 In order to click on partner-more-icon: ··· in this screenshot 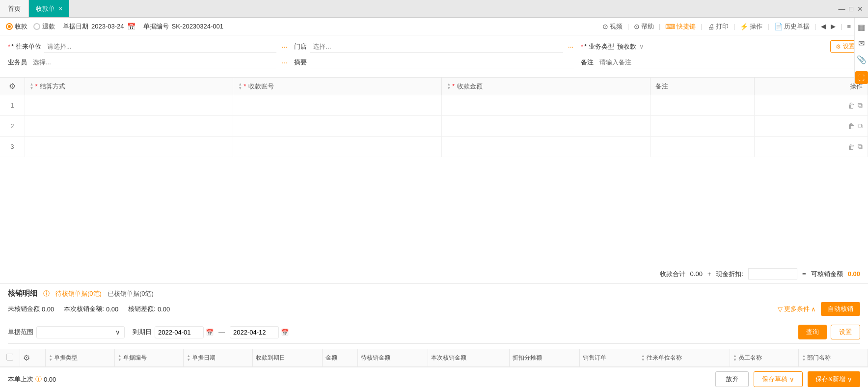, I will do `click(284, 47)`.